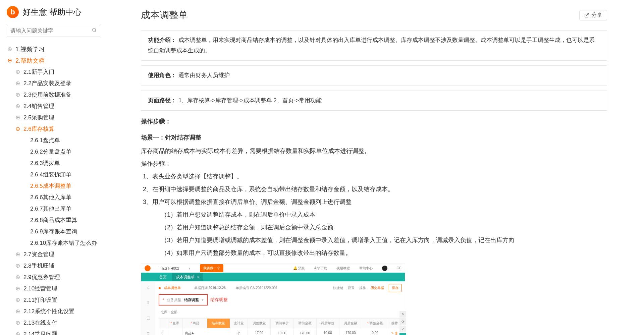  Describe the element at coordinates (54, 312) in the screenshot. I see `nav-item: ⊕2.12系统个性化设置` at that location.